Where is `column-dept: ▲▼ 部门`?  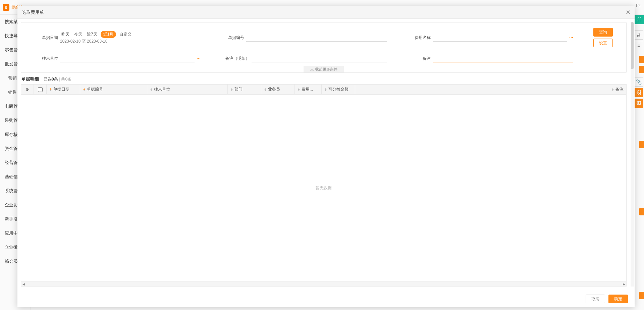
column-dept: ▲▼ 部门 is located at coordinates (245, 89).